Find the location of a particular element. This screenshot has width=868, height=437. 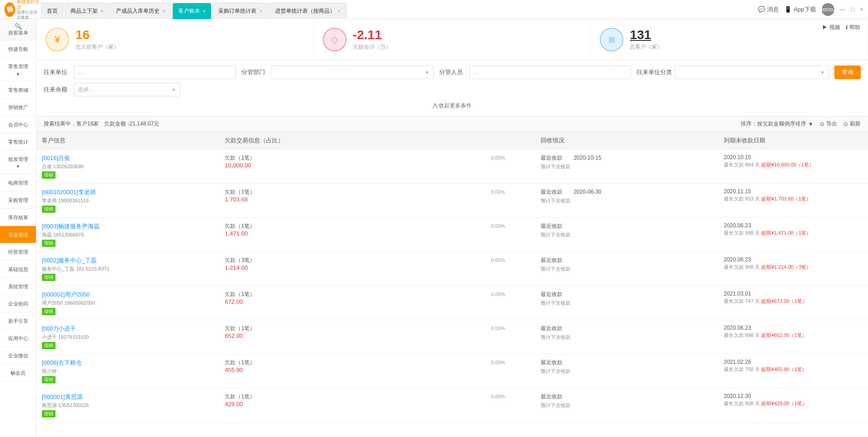

cell-customer-3: [0002]服务中心_丁磊 服务中心_丁磊 181 0125 8371 现销 is located at coordinates (128, 269).